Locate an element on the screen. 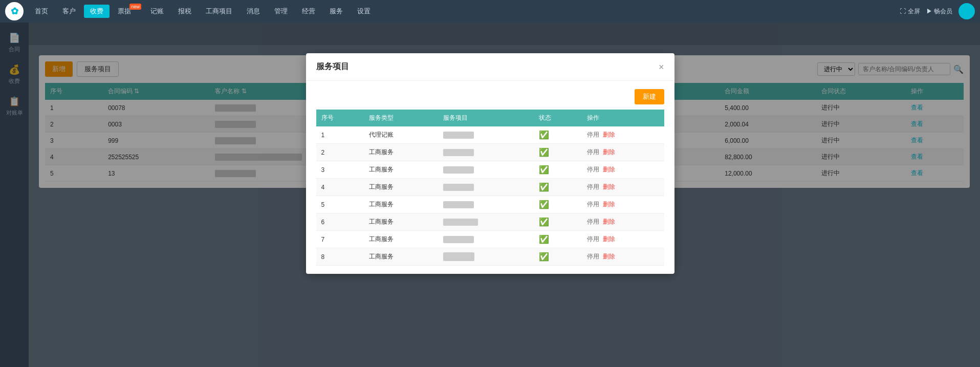 Image resolution: width=980 pixels, height=367 pixels. modal-col-status: 状态 is located at coordinates (558, 118).